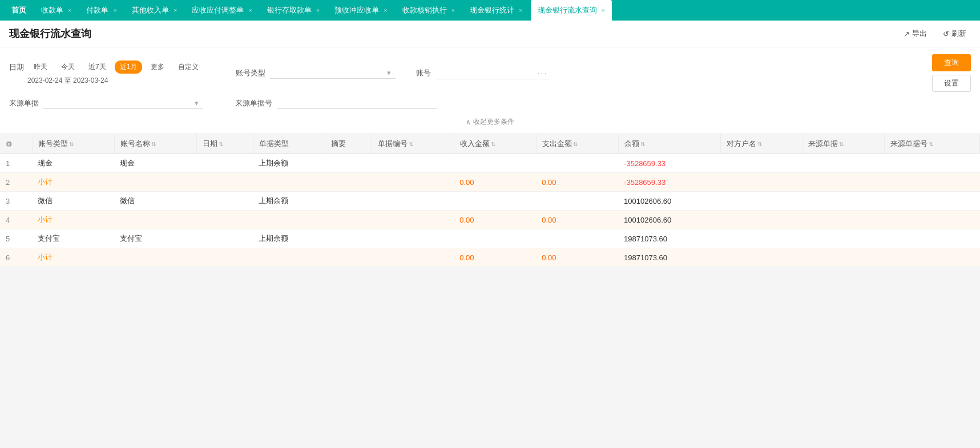  What do you see at coordinates (844, 144) in the screenshot?
I see `col-header-source_doc: 来源单据⇅` at bounding box center [844, 144].